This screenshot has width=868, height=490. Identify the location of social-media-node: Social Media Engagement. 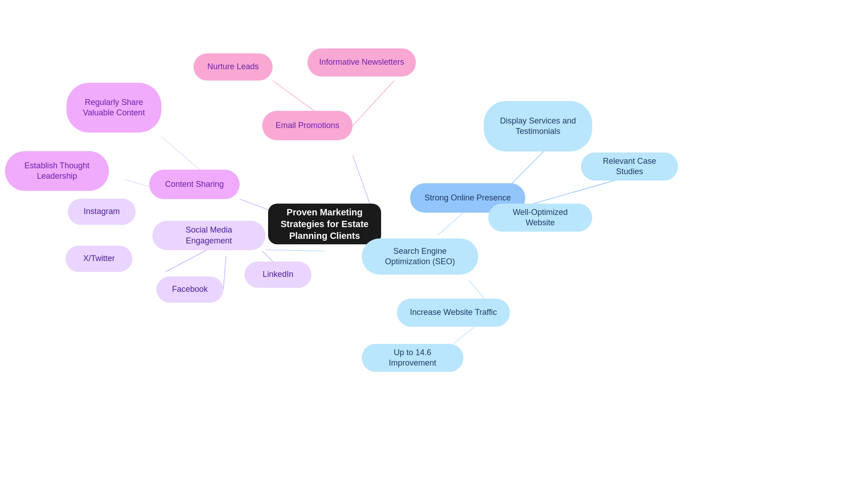
(209, 235).